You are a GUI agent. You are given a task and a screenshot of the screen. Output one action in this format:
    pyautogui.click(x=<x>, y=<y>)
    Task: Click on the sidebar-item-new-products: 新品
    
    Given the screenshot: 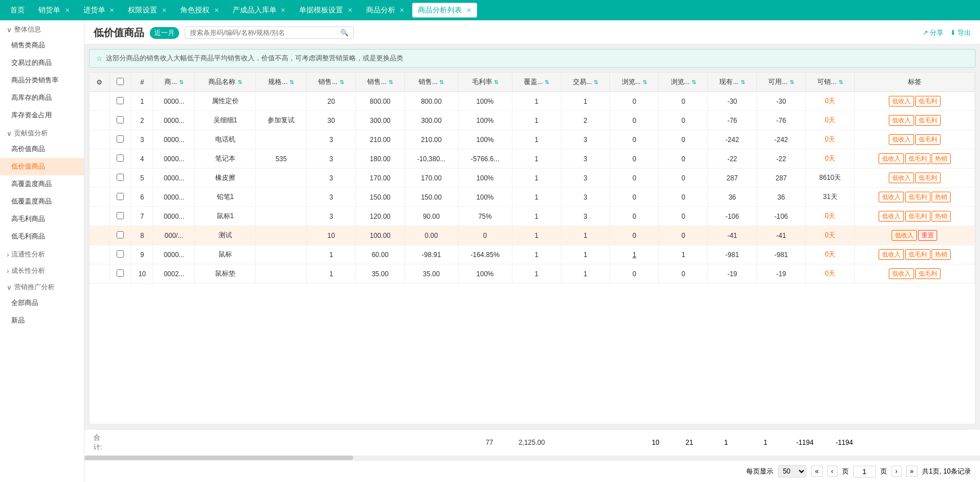 What is the action you would take?
    pyautogui.click(x=42, y=320)
    